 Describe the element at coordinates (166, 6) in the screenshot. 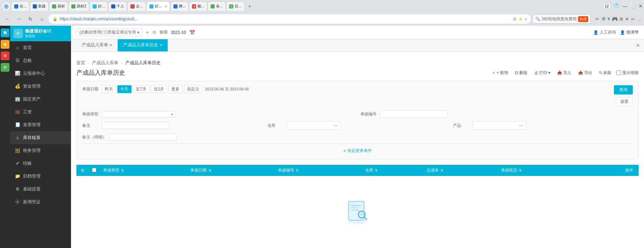

I see `tab-close-t8: ✕` at that location.